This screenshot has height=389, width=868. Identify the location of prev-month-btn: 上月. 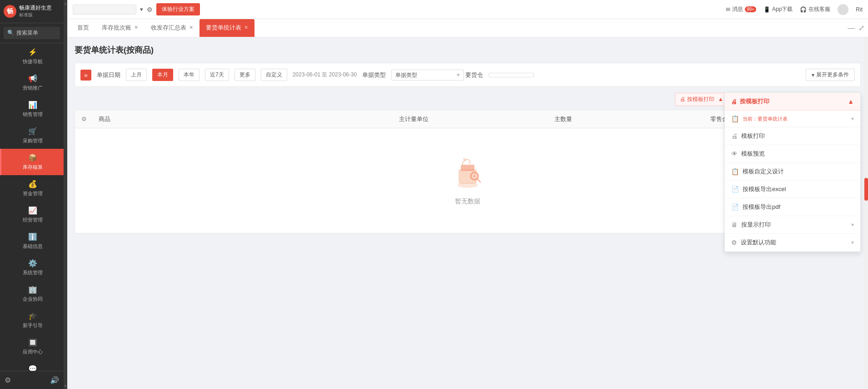
(136, 75).